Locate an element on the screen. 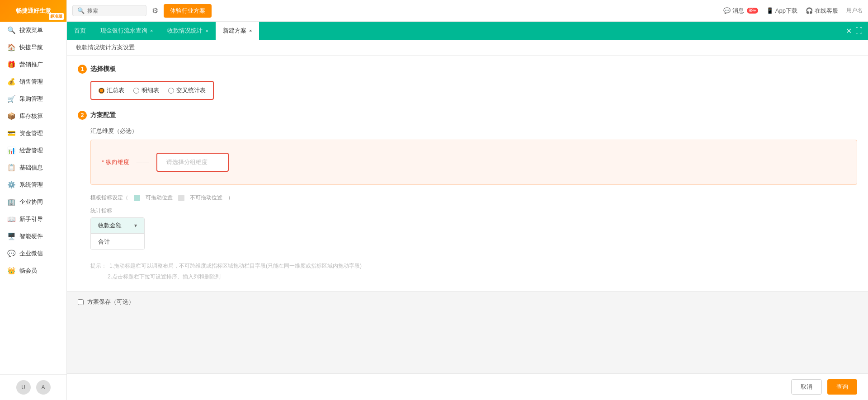  sidebar-item-search: 🔍搜索菜单 is located at coordinates (33, 30).